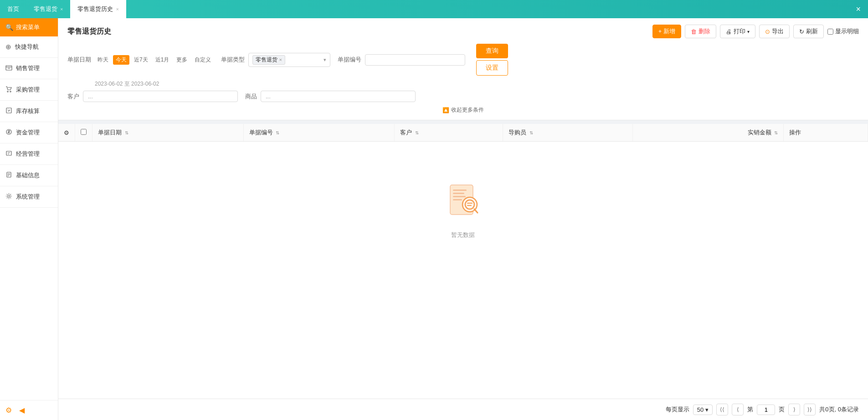 This screenshot has width=868, height=420. What do you see at coordinates (531, 133) in the screenshot?
I see `sort-guide-icon: ⇅` at bounding box center [531, 133].